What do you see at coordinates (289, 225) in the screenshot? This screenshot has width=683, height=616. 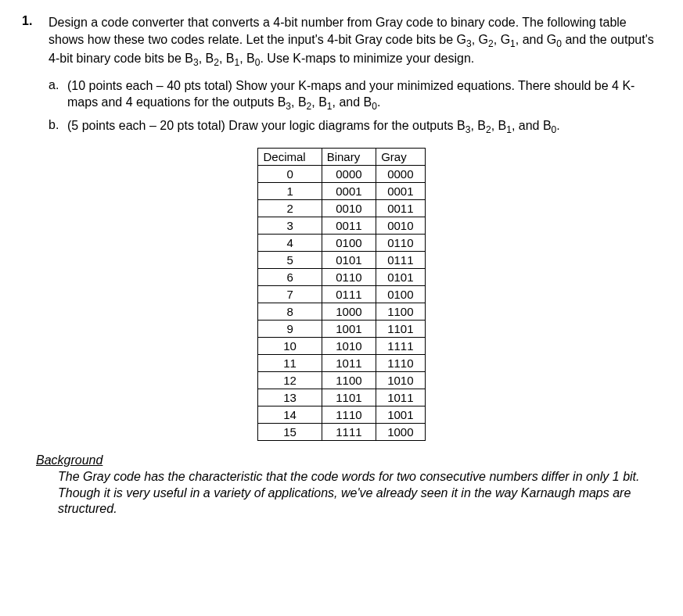 I see `table-cell: 3` at bounding box center [289, 225].